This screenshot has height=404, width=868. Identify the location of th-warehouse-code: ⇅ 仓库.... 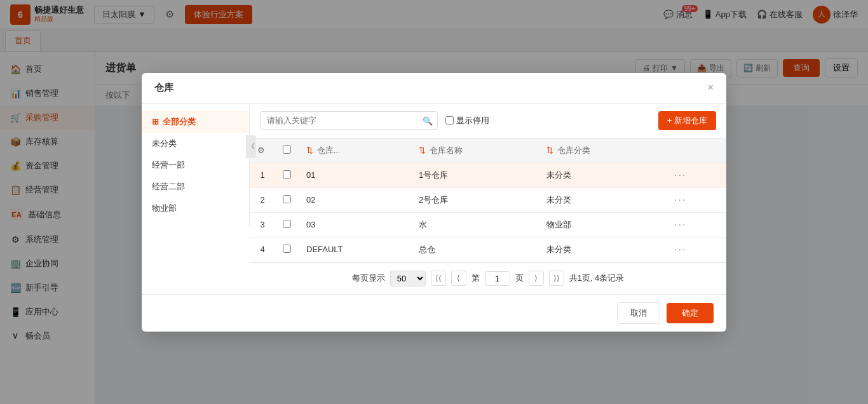
(355, 151).